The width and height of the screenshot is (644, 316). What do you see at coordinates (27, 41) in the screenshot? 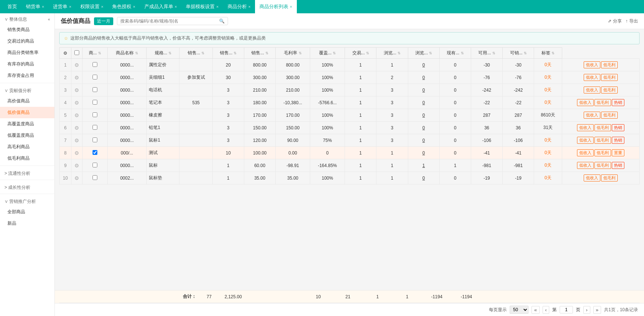
I see `sidebar-item-traded-products: 交易过的商品` at bounding box center [27, 41].